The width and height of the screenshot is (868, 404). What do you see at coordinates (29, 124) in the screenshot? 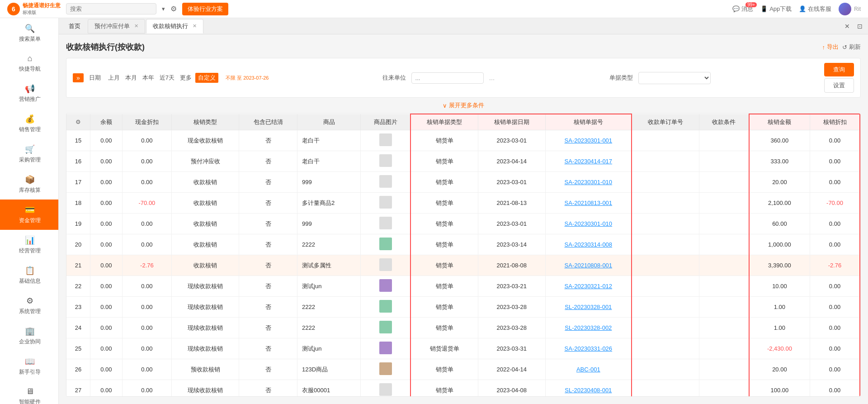
I see `sidebar-item-sales: 💰 销售管理` at bounding box center [29, 124].